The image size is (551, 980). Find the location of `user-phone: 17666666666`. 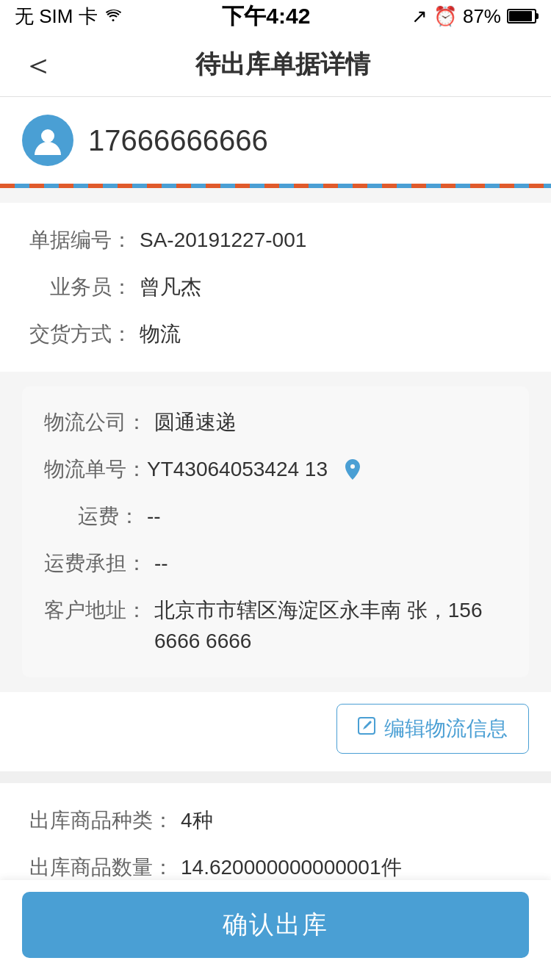

user-phone: 17666666666 is located at coordinates (178, 141).